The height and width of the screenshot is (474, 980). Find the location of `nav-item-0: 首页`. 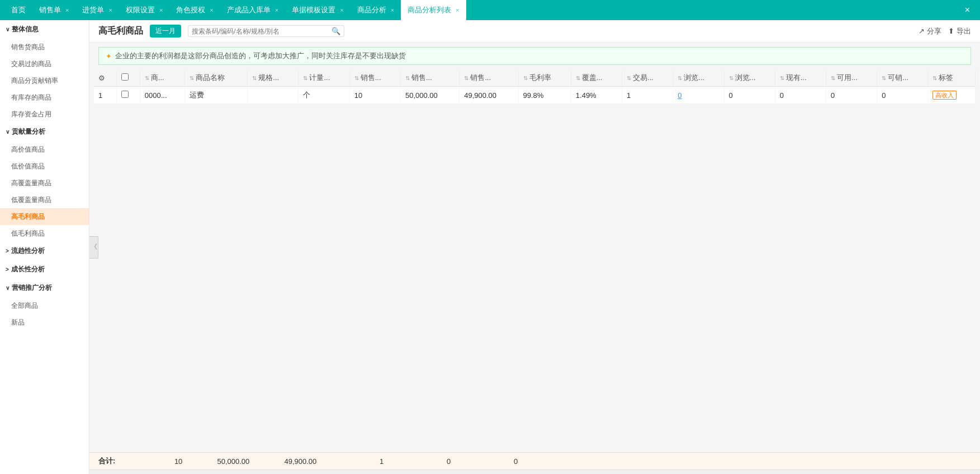

nav-item-0: 首页 is located at coordinates (18, 10).